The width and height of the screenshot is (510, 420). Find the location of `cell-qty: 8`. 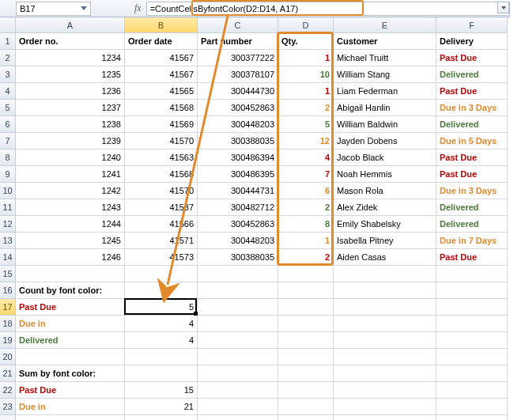

cell-qty: 8 is located at coordinates (306, 225).